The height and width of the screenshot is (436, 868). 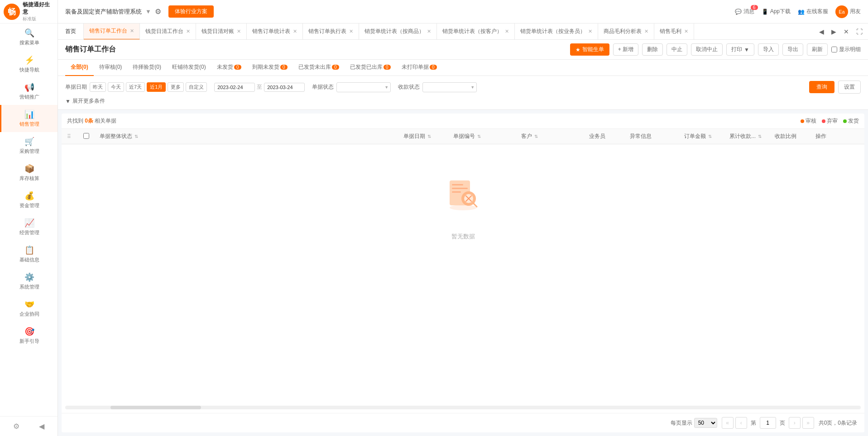 What do you see at coordinates (744, 12) in the screenshot?
I see `message-btn: 💬 消息 6` at bounding box center [744, 12].